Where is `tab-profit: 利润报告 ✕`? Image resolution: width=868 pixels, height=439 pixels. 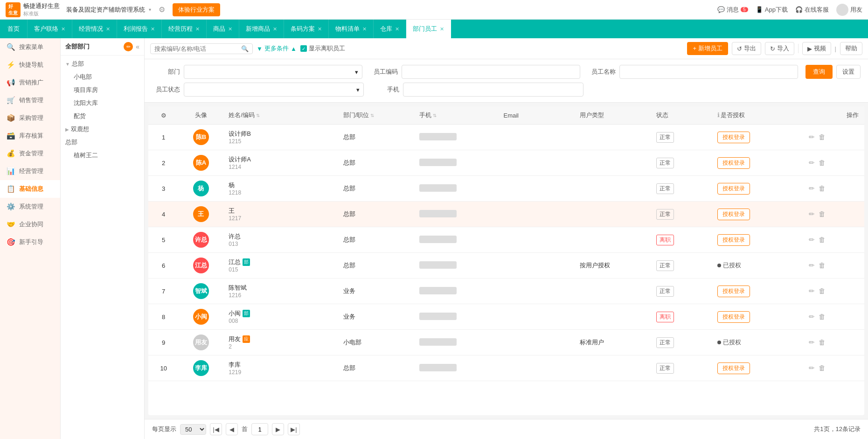 tab-profit: 利润报告 ✕ is located at coordinates (139, 29).